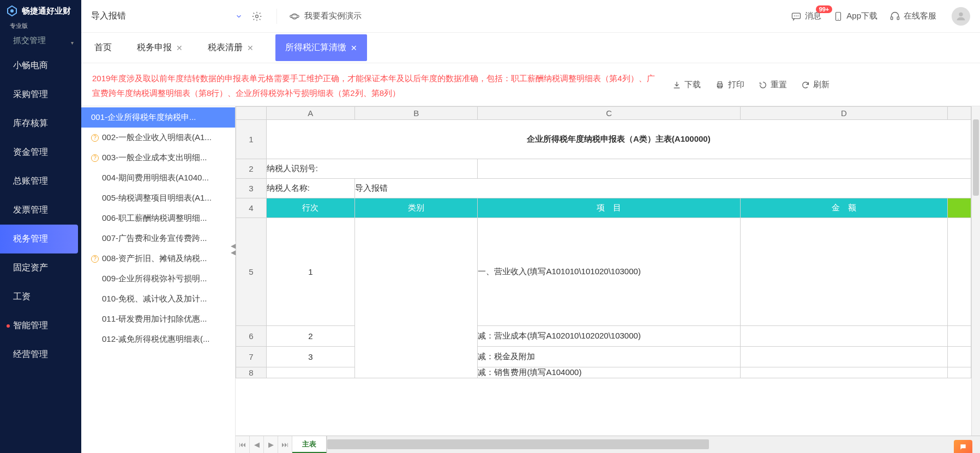  I want to click on col-amount: 金 额, so click(844, 208).